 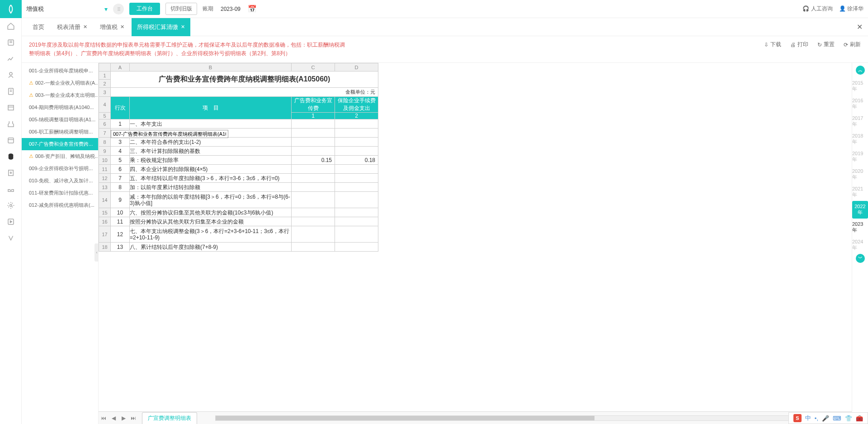 I want to click on cell: 11, so click(x=120, y=222).